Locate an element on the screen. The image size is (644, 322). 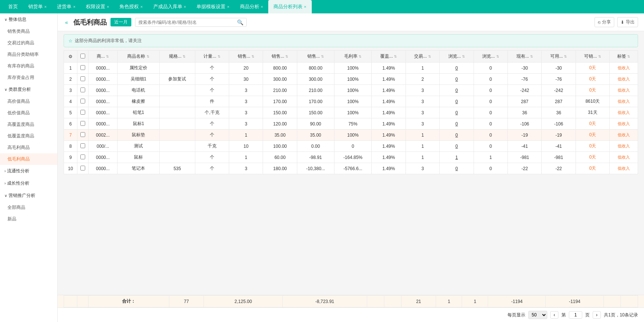
sidebar-item-category-rate: 商品分类助销率 is located at coordinates (29, 54).